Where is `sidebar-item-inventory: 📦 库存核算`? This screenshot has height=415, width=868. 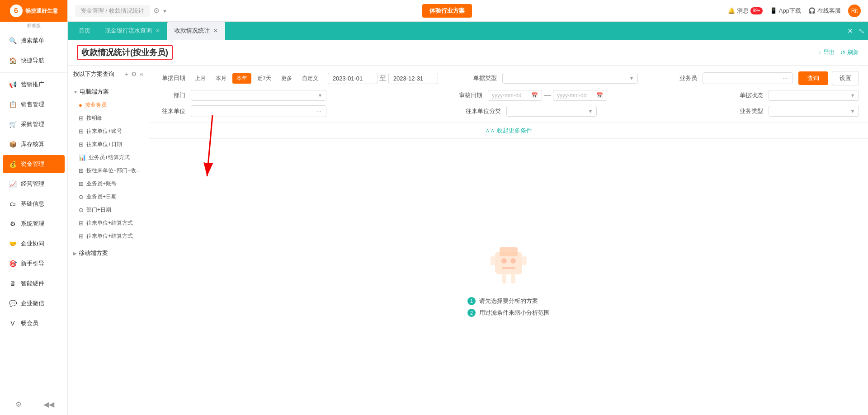
sidebar-item-inventory: 📦 库存核算 is located at coordinates (33, 144).